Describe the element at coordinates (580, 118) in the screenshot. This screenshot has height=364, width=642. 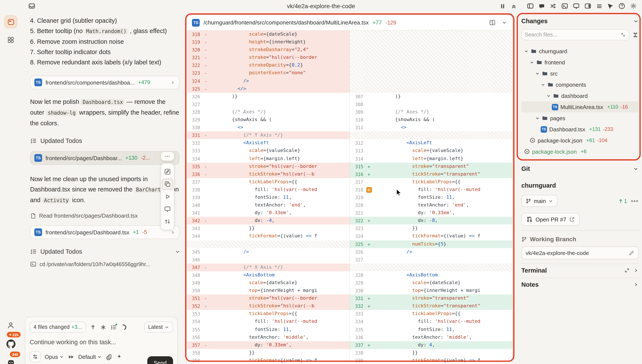
I see `tree-folder-pages: pages` at that location.